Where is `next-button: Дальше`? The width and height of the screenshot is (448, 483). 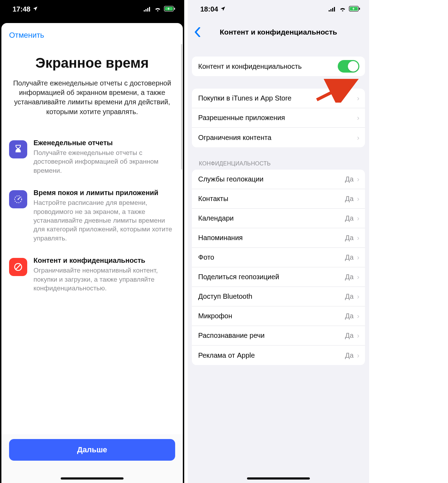 next-button: Дальше is located at coordinates (92, 450).